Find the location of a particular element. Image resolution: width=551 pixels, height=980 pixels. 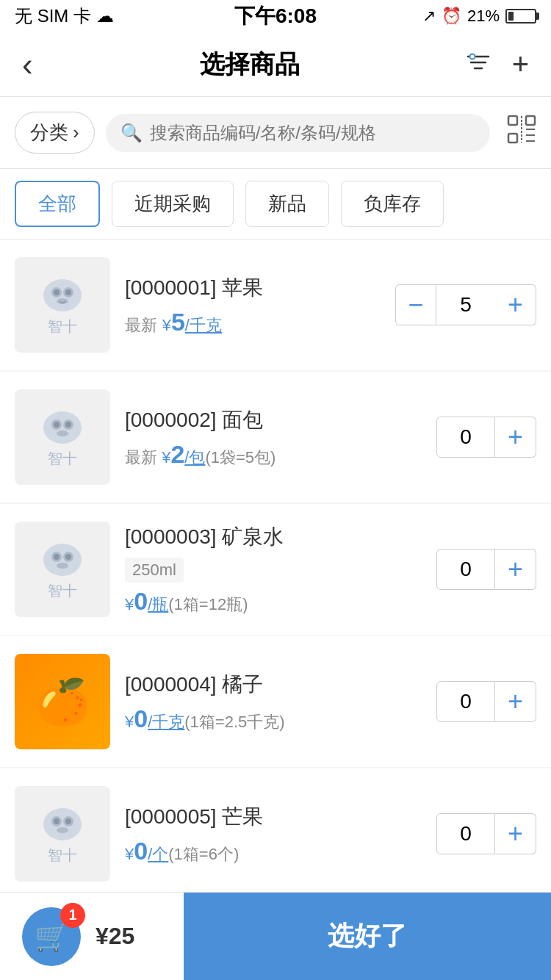

product-price: ¥0/千克(1箱=2.5千克) is located at coordinates (273, 718).